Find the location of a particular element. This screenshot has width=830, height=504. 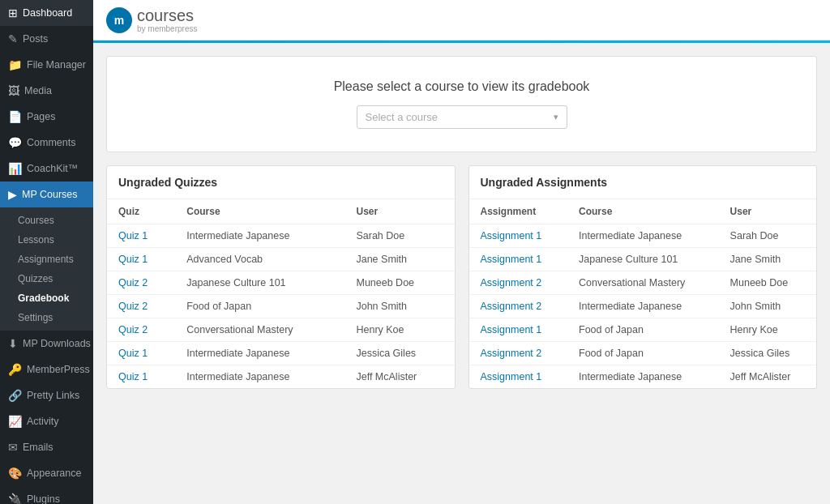

course-cell: Japanese Culture 101 is located at coordinates (644, 259).